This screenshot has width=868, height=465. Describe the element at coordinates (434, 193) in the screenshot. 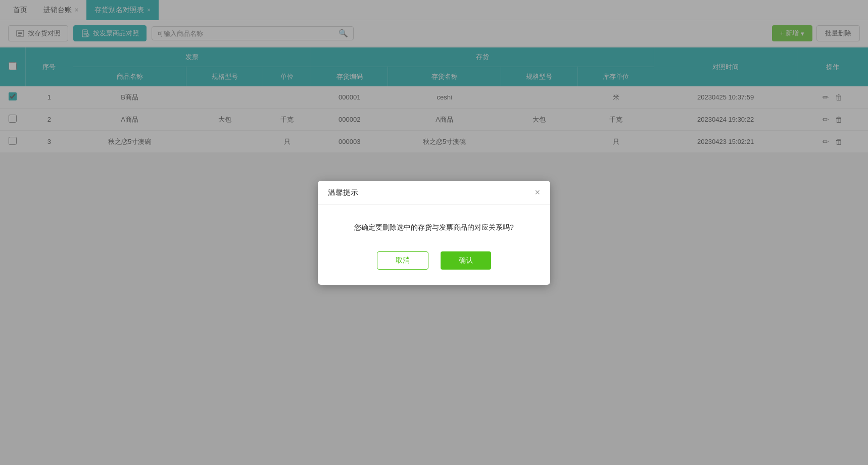

I see `modal-header: 温馨提示 ×` at that location.